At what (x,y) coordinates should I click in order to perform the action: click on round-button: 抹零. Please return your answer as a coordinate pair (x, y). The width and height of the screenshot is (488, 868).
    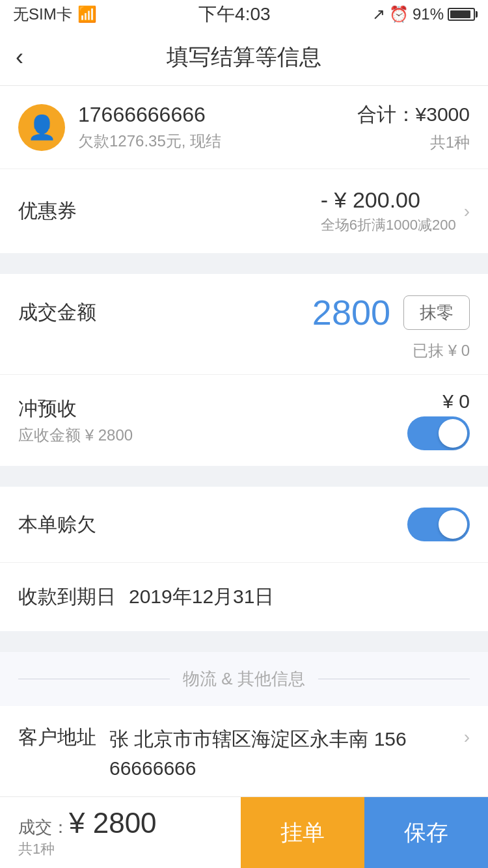
    Looking at the image, I should click on (437, 312).